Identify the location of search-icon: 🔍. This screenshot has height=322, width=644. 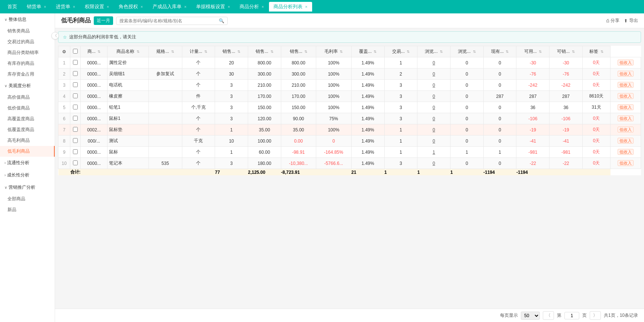
(222, 21).